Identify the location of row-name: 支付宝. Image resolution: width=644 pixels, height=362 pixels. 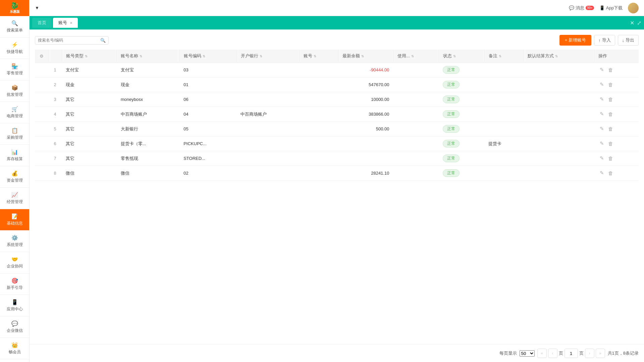
(148, 70).